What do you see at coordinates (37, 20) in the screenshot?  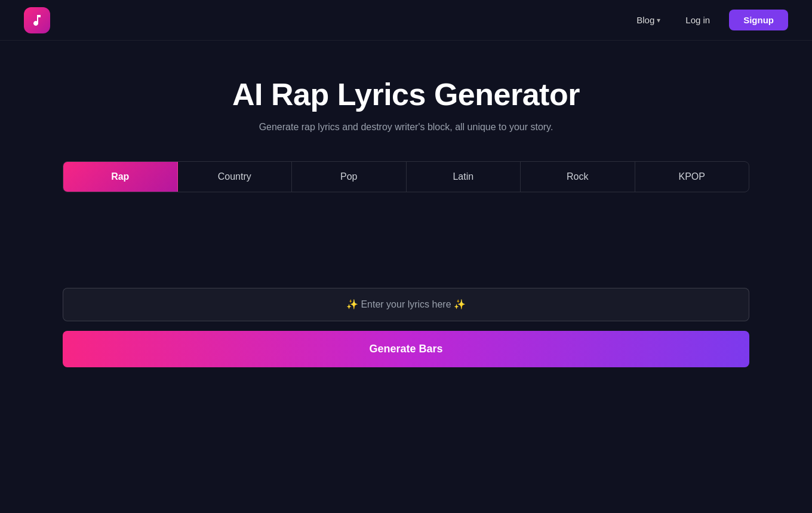 I see `logo` at bounding box center [37, 20].